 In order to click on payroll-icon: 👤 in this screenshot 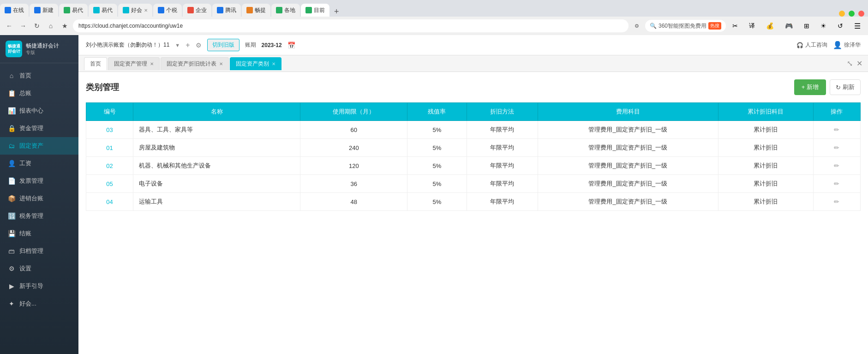, I will do `click(12, 163)`.